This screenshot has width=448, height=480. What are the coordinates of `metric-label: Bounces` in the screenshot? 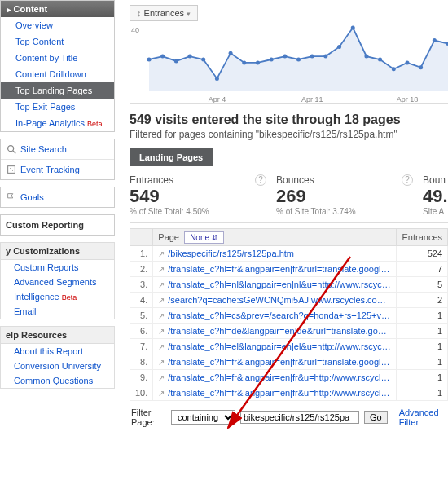 It's located at (349, 180).